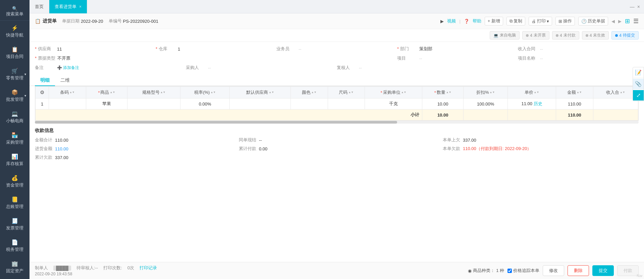 Image resolution: width=644 pixels, height=279 pixels. What do you see at coordinates (599, 36) in the screenshot?
I see `badge-not-effective-label: 未生效` at bounding box center [599, 36].